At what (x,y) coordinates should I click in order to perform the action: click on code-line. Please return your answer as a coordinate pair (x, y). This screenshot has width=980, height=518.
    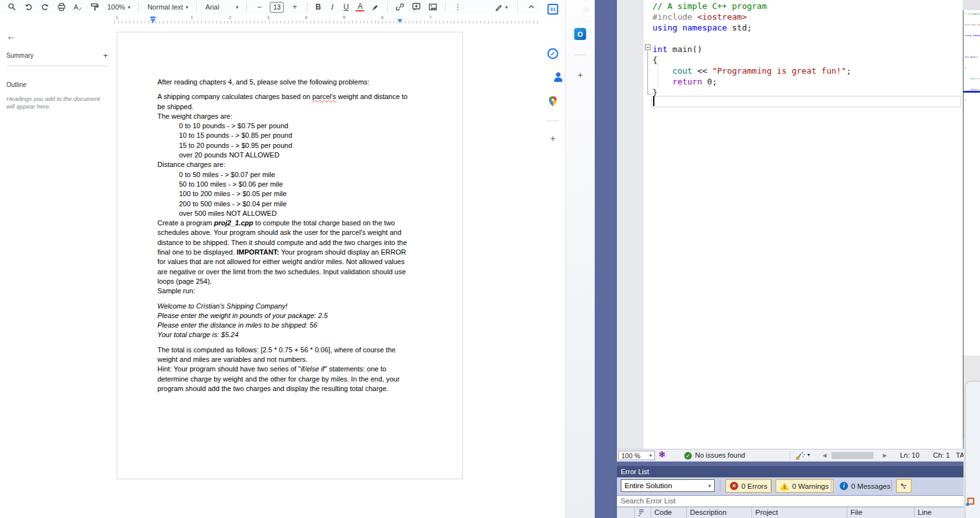
    Looking at the image, I should click on (752, 38).